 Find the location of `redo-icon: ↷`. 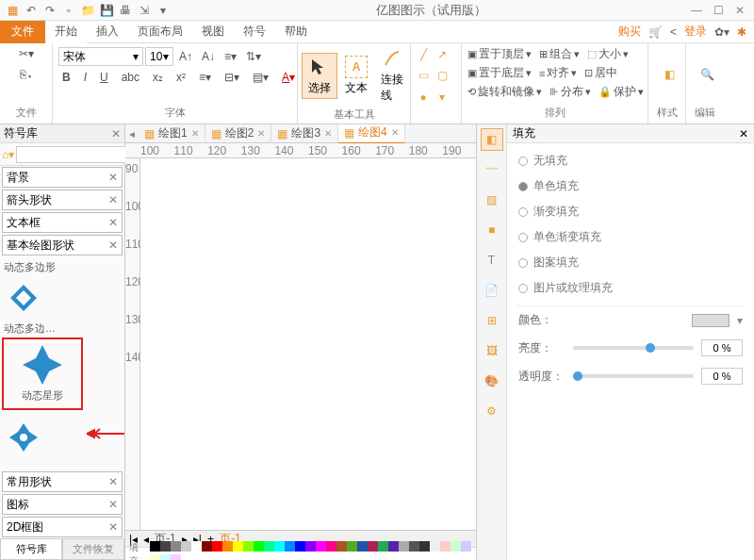

redo-icon: ↷ is located at coordinates (50, 10).